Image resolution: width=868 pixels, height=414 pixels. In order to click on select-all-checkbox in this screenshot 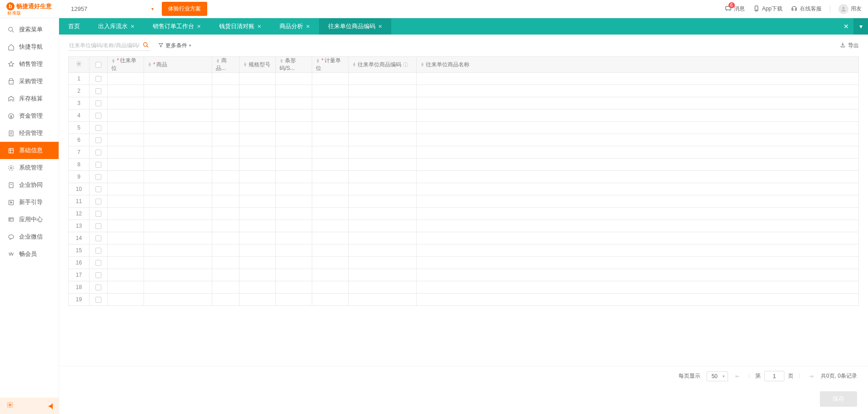, I will do `click(98, 65)`.